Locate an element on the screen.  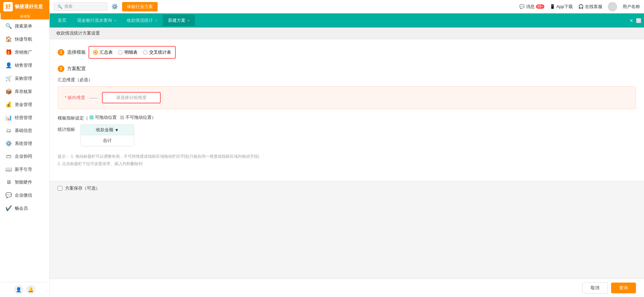
sidebar-label-enterprise: 企业协同 is located at coordinates (23, 156).